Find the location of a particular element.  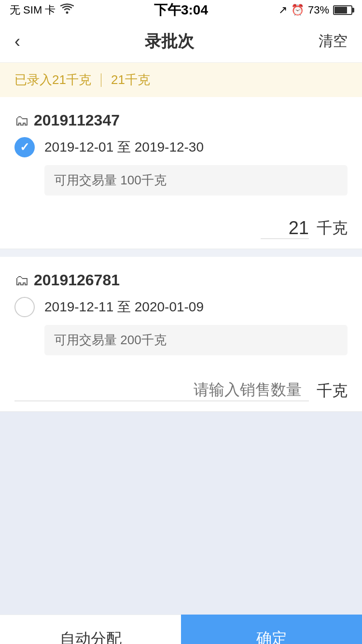

batch-1-dates: 2019-12-01 至 2019-12-30 is located at coordinates (124, 147).